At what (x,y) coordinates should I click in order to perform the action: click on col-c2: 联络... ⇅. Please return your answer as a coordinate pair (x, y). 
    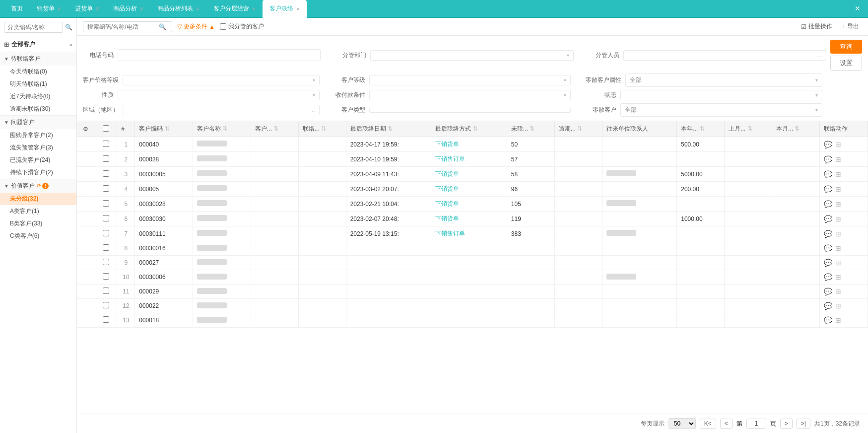
    Looking at the image, I should click on (322, 129).